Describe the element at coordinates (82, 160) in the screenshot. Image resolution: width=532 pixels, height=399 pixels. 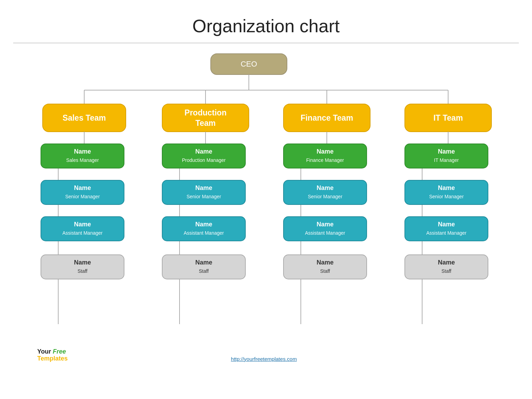
I see `svg-text: Sales Manager` at that location.